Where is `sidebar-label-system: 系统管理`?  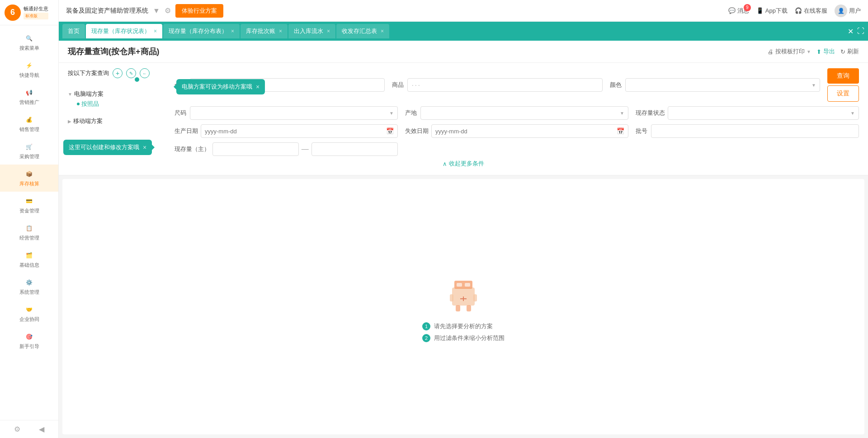
sidebar-label-system: 系统管理 is located at coordinates (29, 292).